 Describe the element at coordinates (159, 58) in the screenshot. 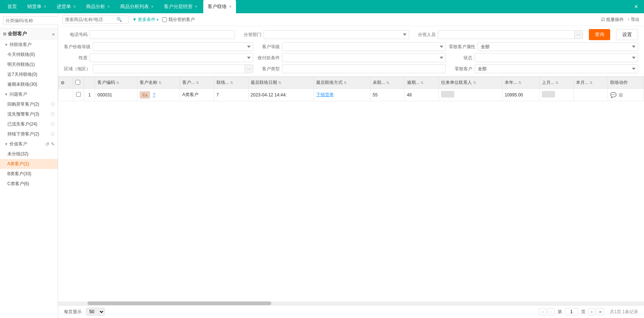

I see `field-nature: 性质` at that location.